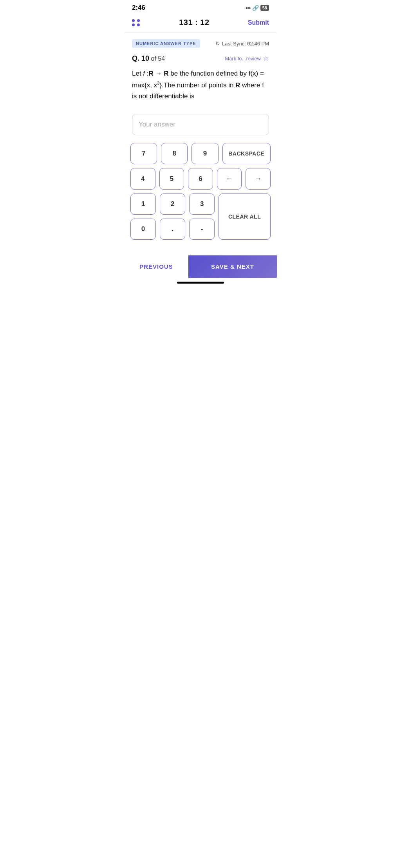  Describe the element at coordinates (265, 8) in the screenshot. I see `battery-badge: 58` at that location.